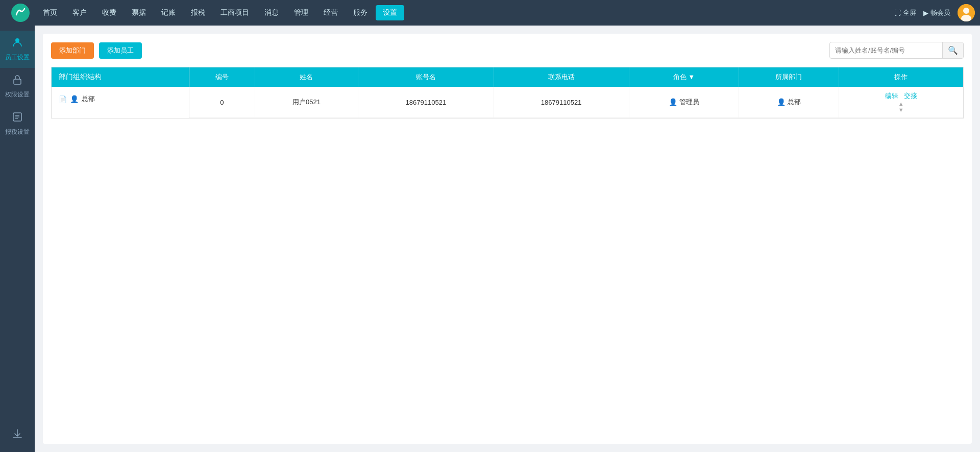 The width and height of the screenshot is (980, 452). What do you see at coordinates (306, 77) in the screenshot?
I see `col-name: 姓名` at bounding box center [306, 77].